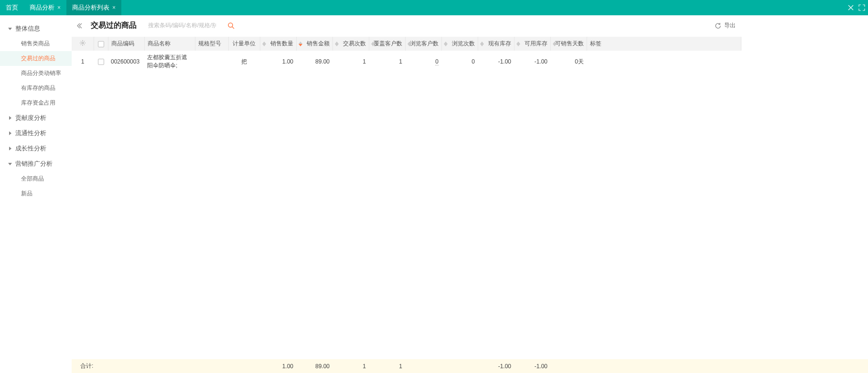 This screenshot has height=373, width=868. What do you see at coordinates (536, 43) in the screenshot?
I see `col-label: 可用库存` at bounding box center [536, 43].